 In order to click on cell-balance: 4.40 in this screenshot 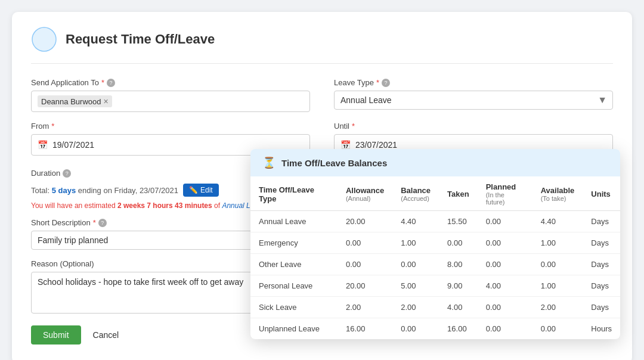, I will do `click(416, 222)`.